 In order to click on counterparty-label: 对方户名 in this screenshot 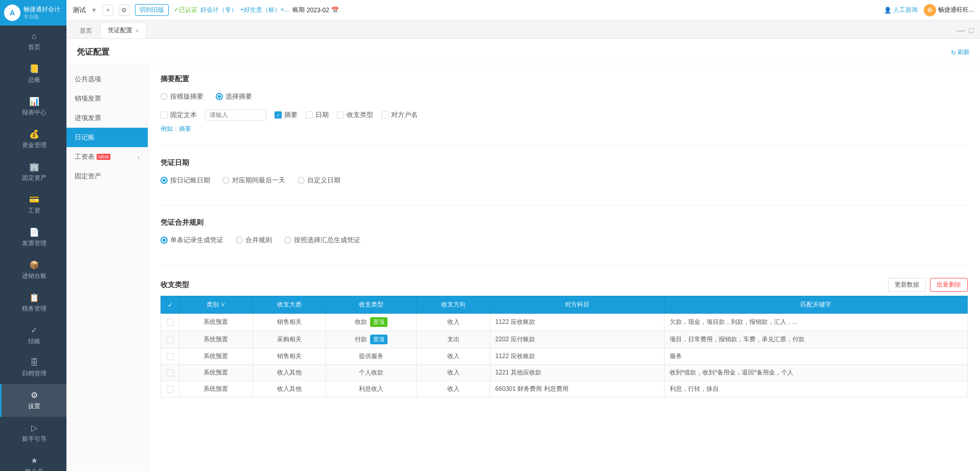, I will do `click(404, 115)`.